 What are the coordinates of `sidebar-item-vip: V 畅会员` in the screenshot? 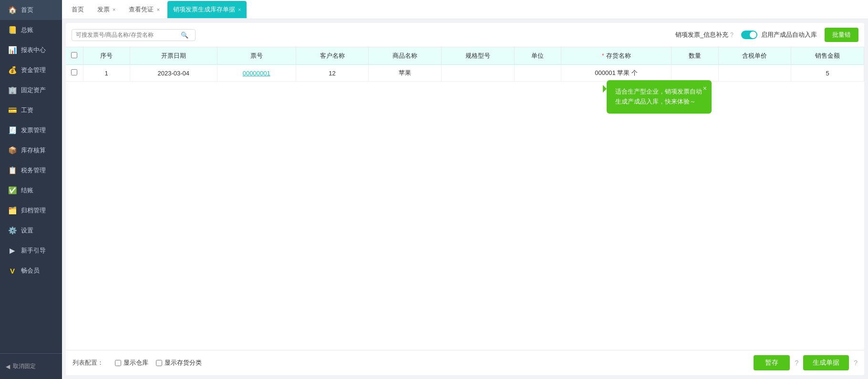 It's located at (31, 271).